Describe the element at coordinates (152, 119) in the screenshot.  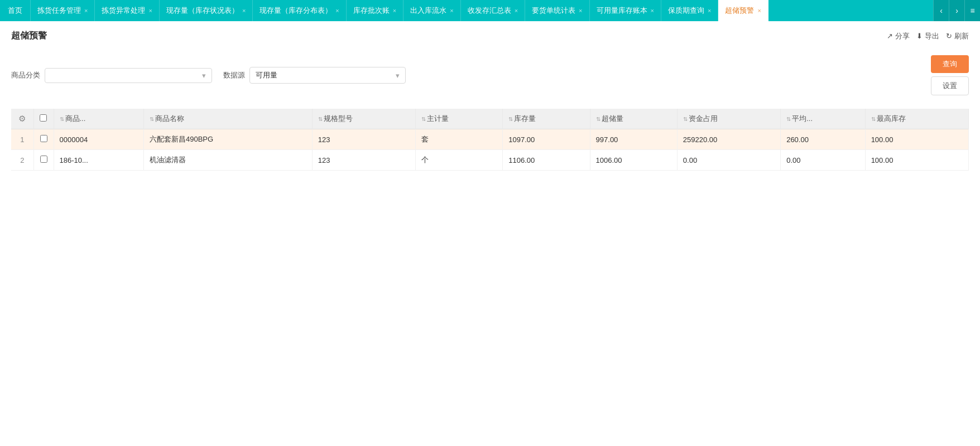
I see `sort-icon-name: ⇅` at that location.